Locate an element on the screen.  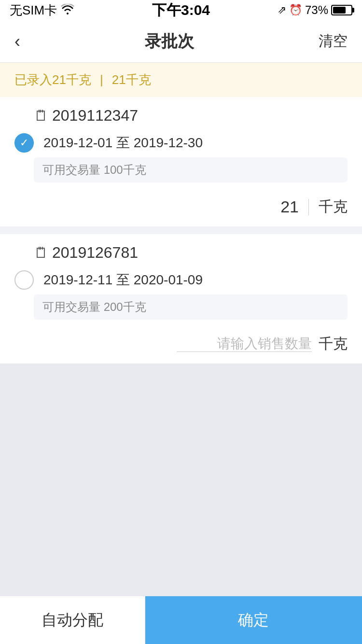
qty-value-1: 21 is located at coordinates (290, 207).